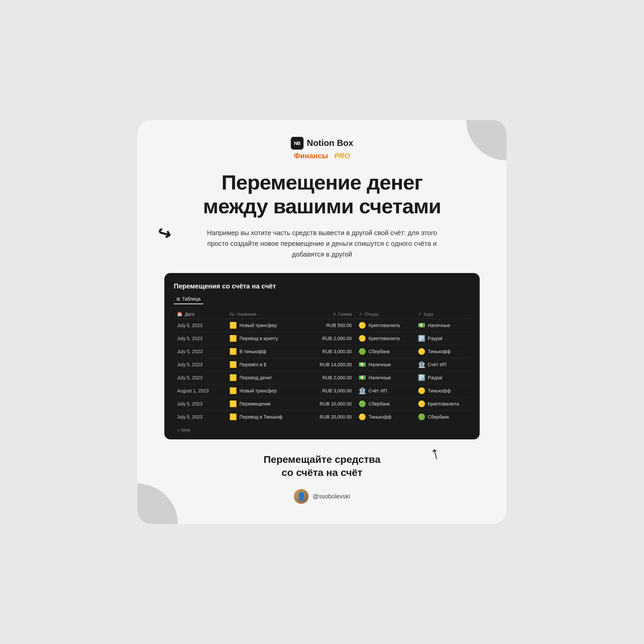  I want to click on col-header-name: Aa Название, so click(261, 314).